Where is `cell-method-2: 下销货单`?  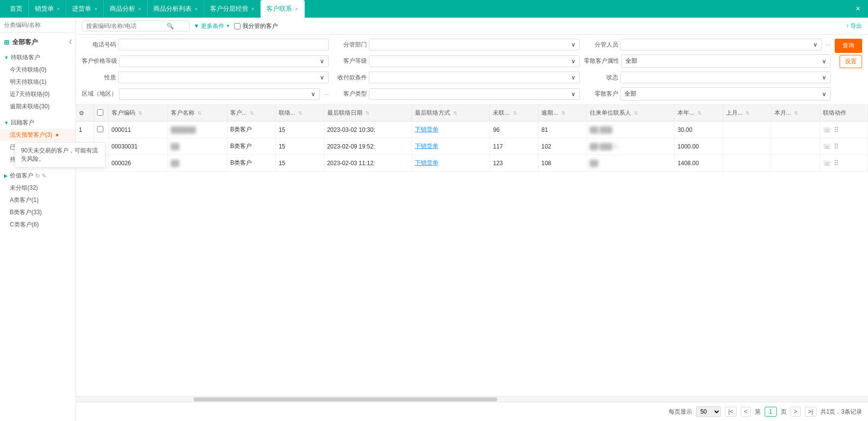 cell-method-2: 下销货单 is located at coordinates (451, 147).